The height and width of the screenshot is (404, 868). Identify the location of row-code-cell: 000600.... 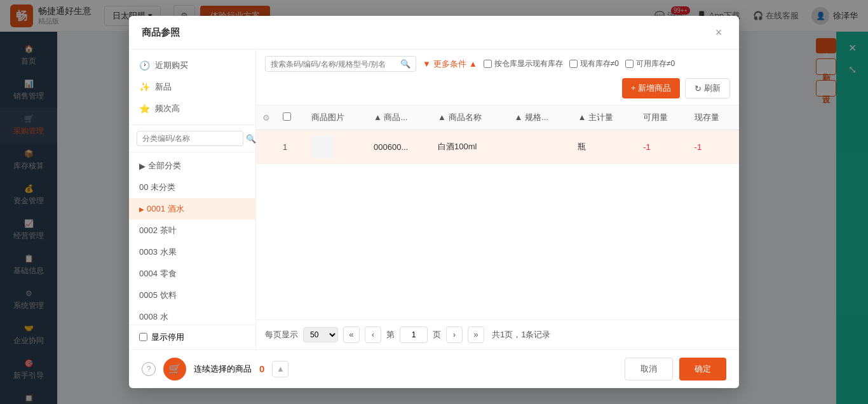
(399, 147).